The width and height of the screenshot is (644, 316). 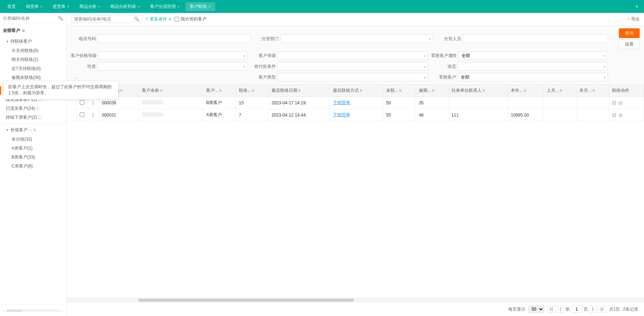 What do you see at coordinates (399, 91) in the screenshot?
I see `col-uncontacted: 未联...⇅` at bounding box center [399, 91].